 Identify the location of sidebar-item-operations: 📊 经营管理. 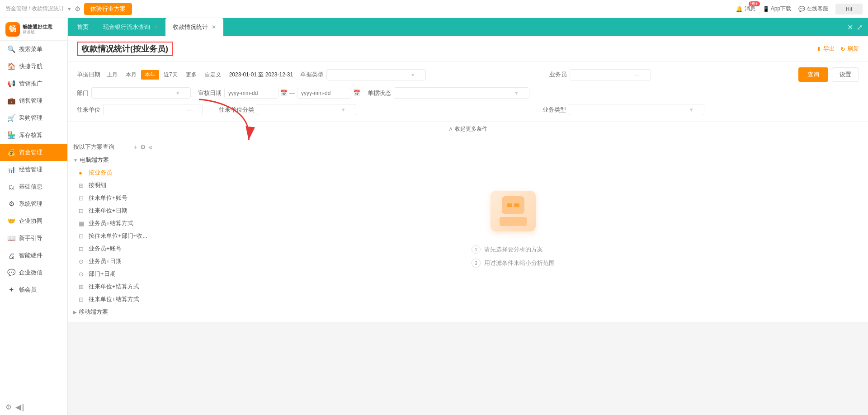
(33, 170).